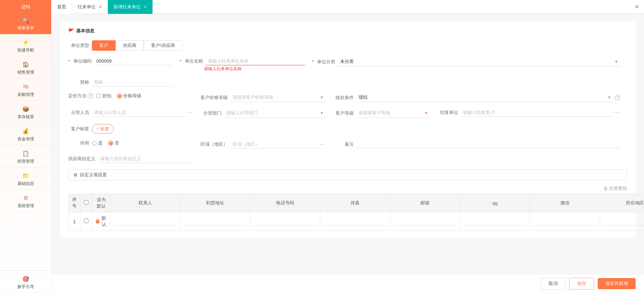  Describe the element at coordinates (26, 64) in the screenshot. I see `home-icon: 🏠` at that location.